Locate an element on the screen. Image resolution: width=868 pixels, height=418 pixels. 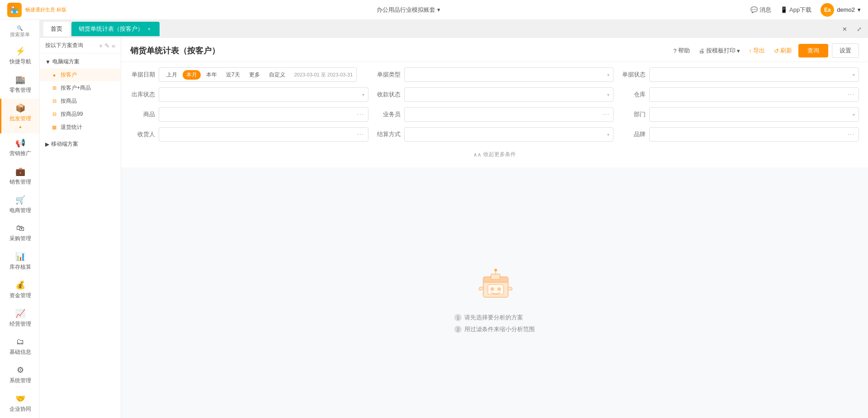
tab-bar: 首页 销货单统计表（按客户） × ✕ ⤢ is located at coordinates (454, 29).